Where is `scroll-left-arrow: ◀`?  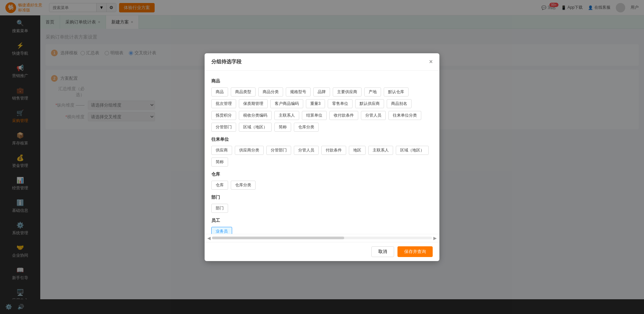 scroll-left-arrow: ◀ is located at coordinates (209, 238).